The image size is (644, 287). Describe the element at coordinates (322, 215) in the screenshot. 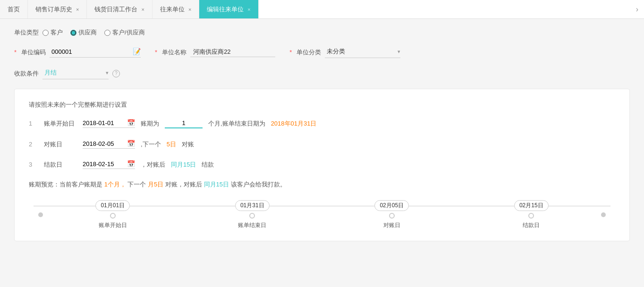

I see `timeline: 01月01日 账单开始日 01月31日 账单结束日 02月05日 对账日` at that location.